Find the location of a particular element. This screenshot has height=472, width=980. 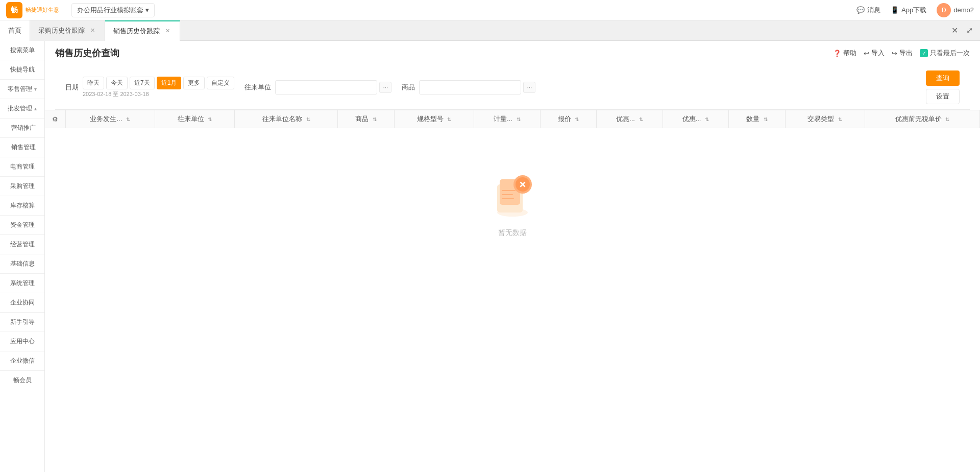

header-left: 畅 畅捷通好生意 办公用品行业模拟账套 ▾ is located at coordinates (81, 10).